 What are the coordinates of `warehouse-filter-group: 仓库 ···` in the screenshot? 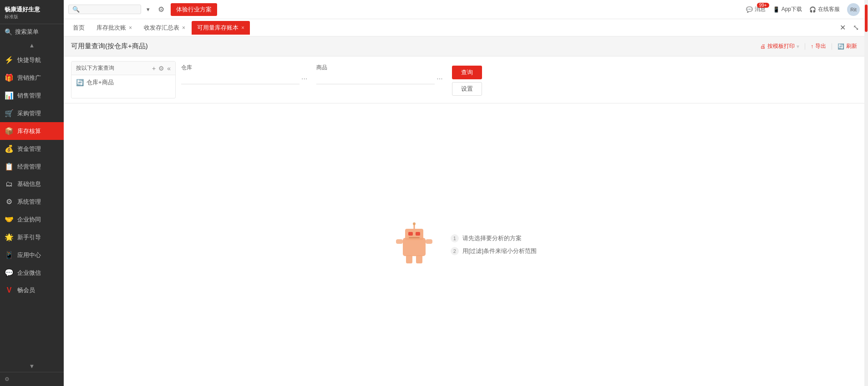 It's located at (245, 74).